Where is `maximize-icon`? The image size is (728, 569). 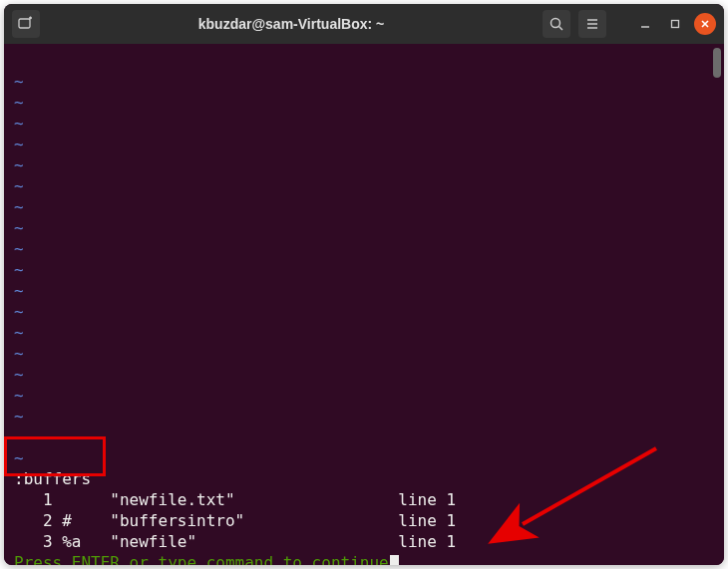 maximize-icon is located at coordinates (675, 24).